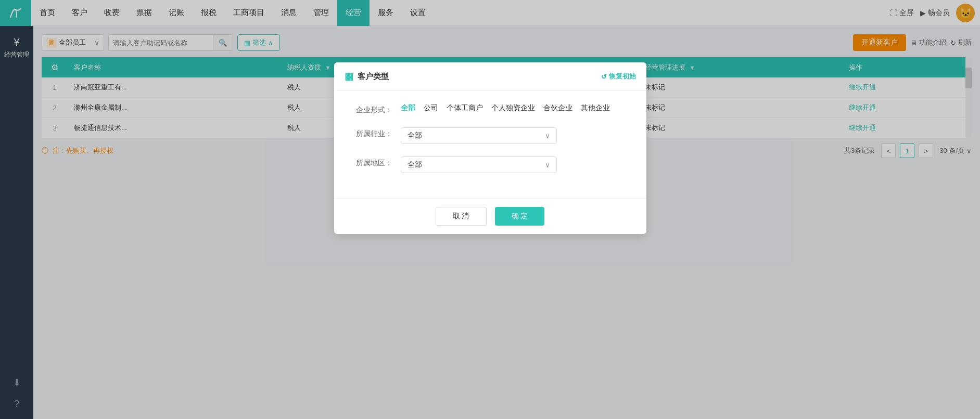 The width and height of the screenshot is (980, 419). What do you see at coordinates (604, 77) in the screenshot?
I see `restore-icon: ↺` at bounding box center [604, 77].